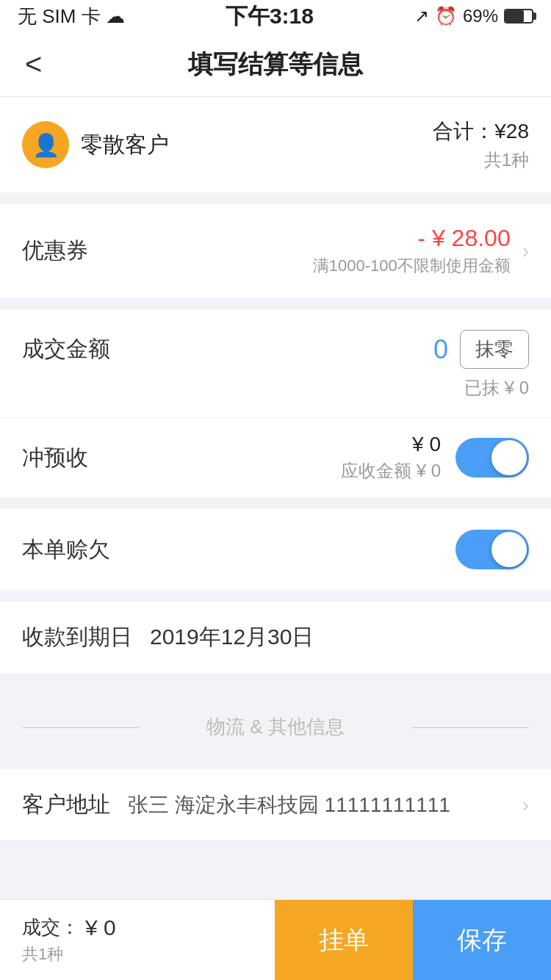 The height and width of the screenshot is (980, 551). What do you see at coordinates (276, 457) in the screenshot?
I see `prepay-row: 冲预收 ¥ 0 应收金额 ¥ 0` at bounding box center [276, 457].